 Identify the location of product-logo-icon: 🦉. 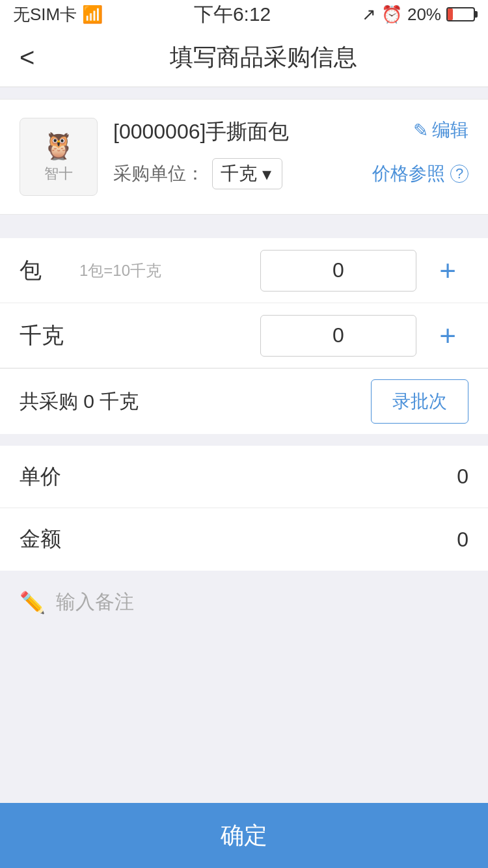
(59, 146).